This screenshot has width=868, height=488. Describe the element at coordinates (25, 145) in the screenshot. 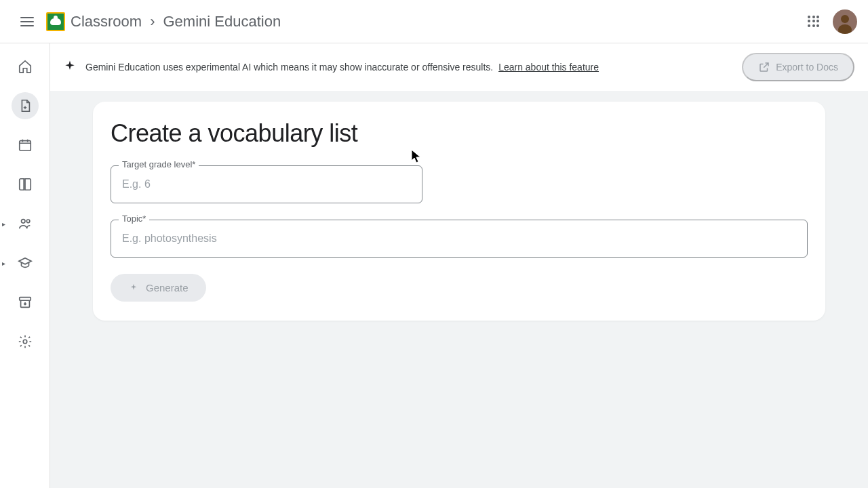

I see `calendar-icon` at that location.